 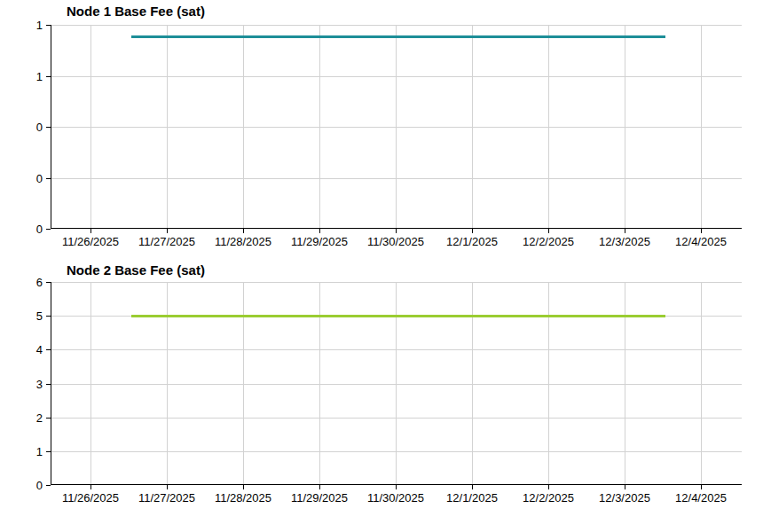 I want to click on series-line-node-1-base-fee, so click(x=398, y=37).